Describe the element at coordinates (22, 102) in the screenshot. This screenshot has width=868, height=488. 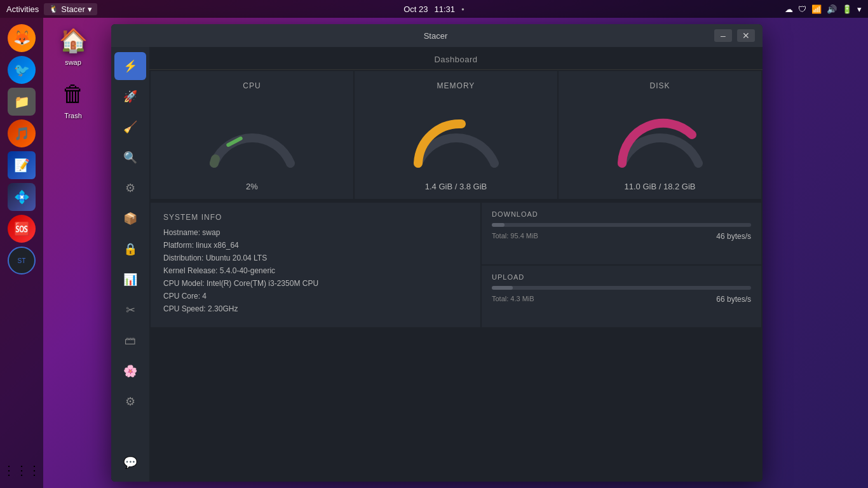
I see `dock-files: 📁` at that location.